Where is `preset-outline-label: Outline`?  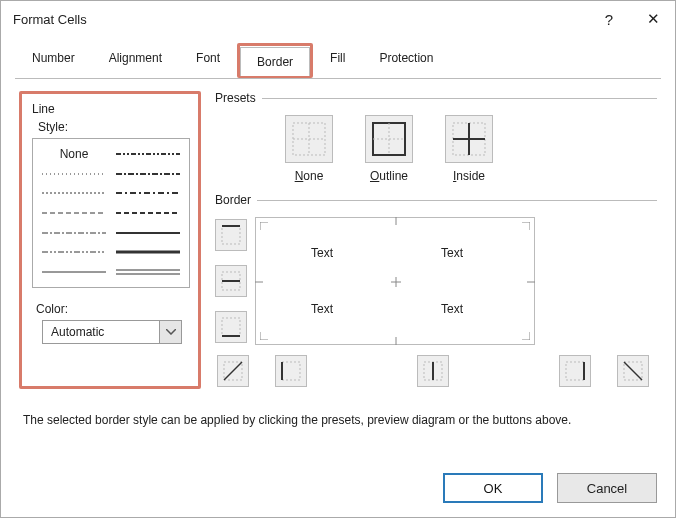
preset-outline-label: Outline is located at coordinates (389, 176).